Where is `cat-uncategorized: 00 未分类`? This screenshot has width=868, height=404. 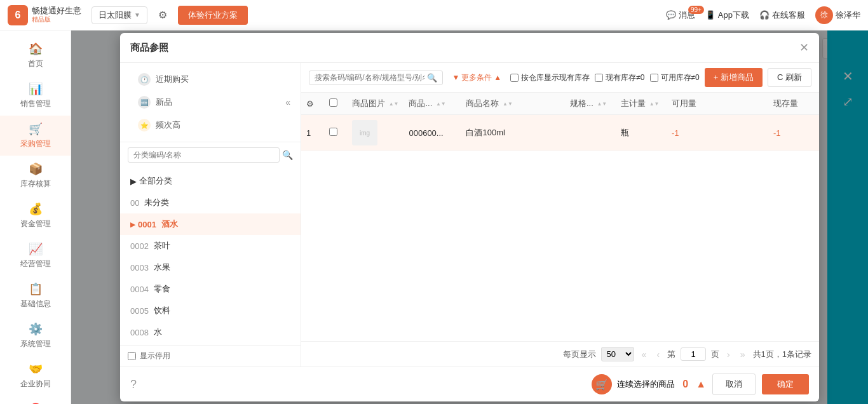 cat-uncategorized: 00 未分类 is located at coordinates (210, 203).